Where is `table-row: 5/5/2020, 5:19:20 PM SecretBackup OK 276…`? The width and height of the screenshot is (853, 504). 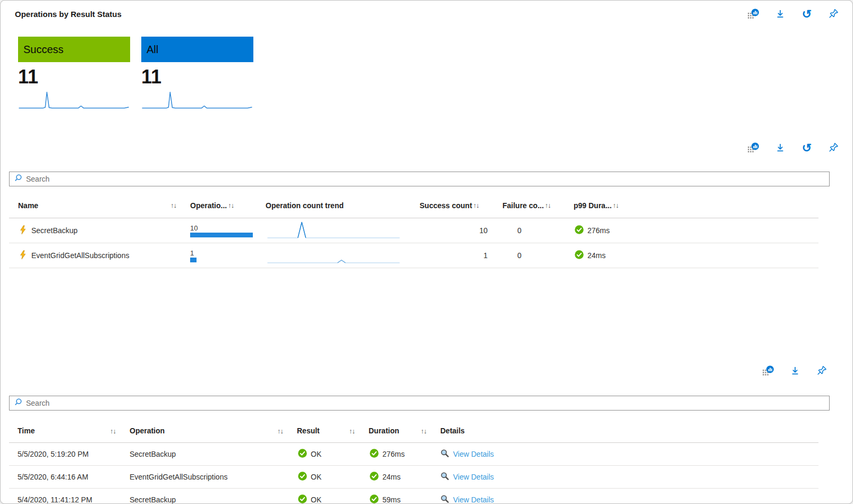 table-row: 5/5/2020, 5:19:20 PM SecretBackup OK 276… is located at coordinates (414, 455).